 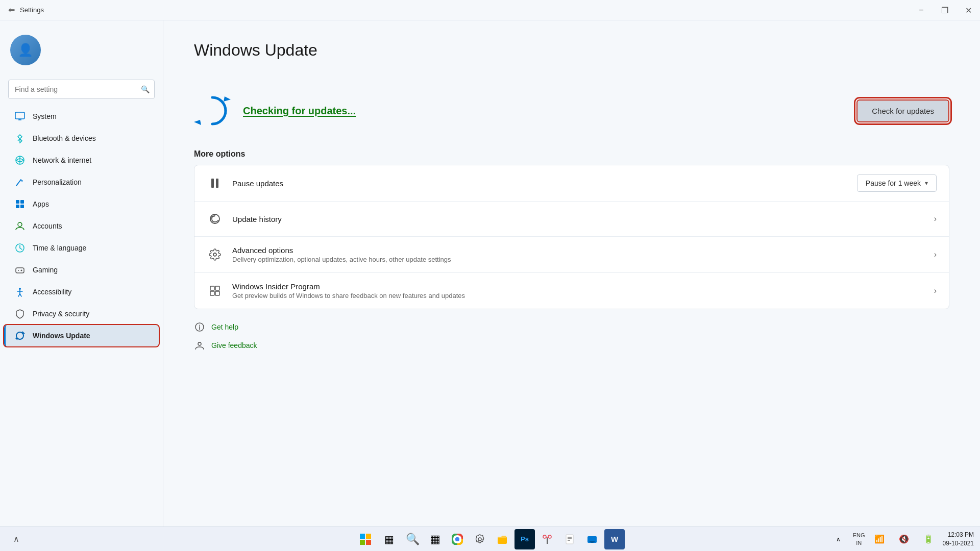 What do you see at coordinates (572, 255) in the screenshot?
I see `option-item-advanced-options: Advanced optionsDelivery optimization, o…` at bounding box center [572, 255].